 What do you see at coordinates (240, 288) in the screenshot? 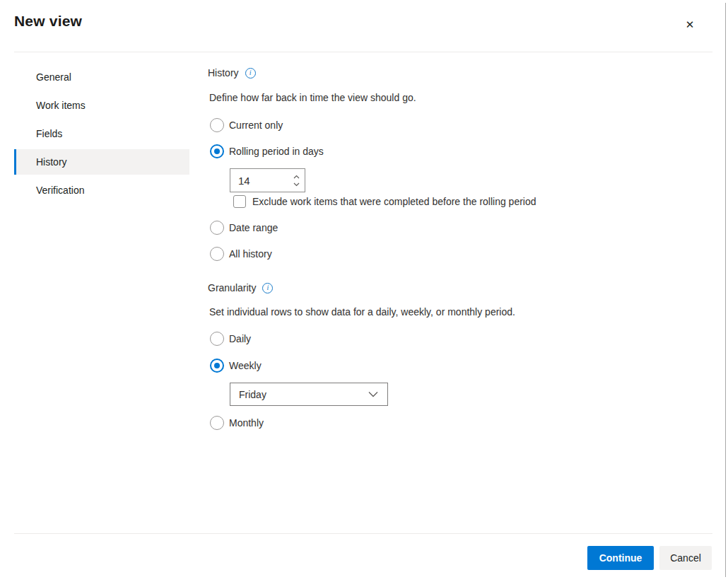
I see `granularity-section-heading: Granularity i` at bounding box center [240, 288].